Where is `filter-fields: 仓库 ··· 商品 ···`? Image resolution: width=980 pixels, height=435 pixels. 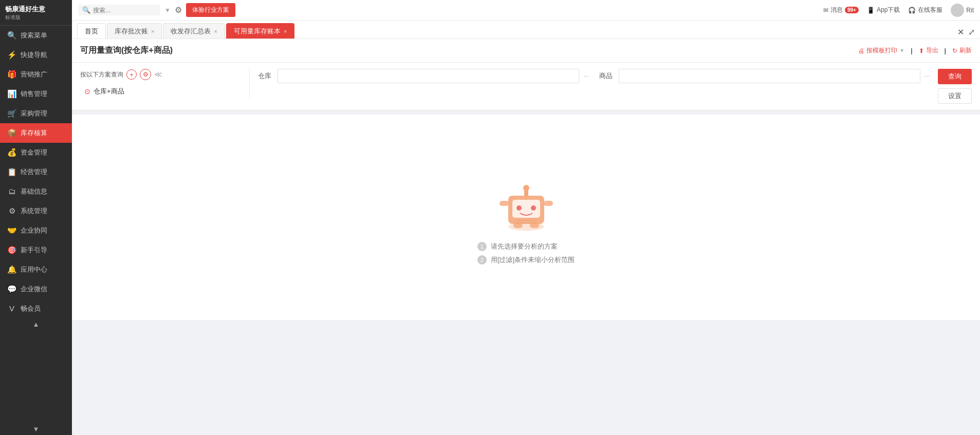
filter-fields: 仓库 ··· 商品 ··· is located at coordinates (590, 76).